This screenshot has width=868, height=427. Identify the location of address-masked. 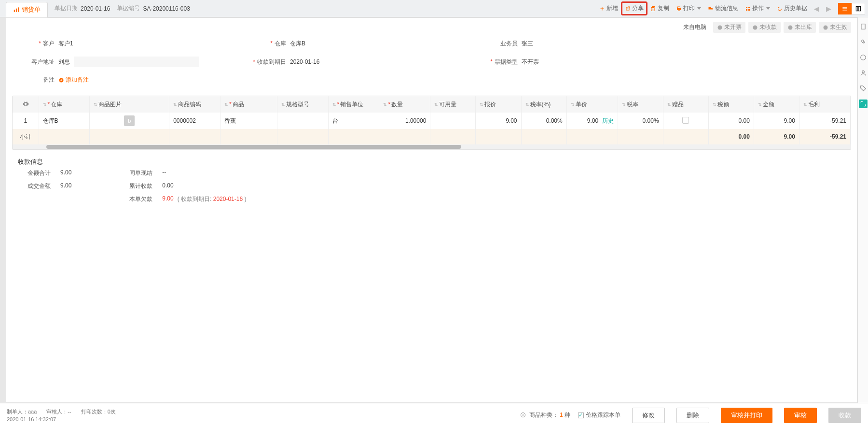
(137, 62).